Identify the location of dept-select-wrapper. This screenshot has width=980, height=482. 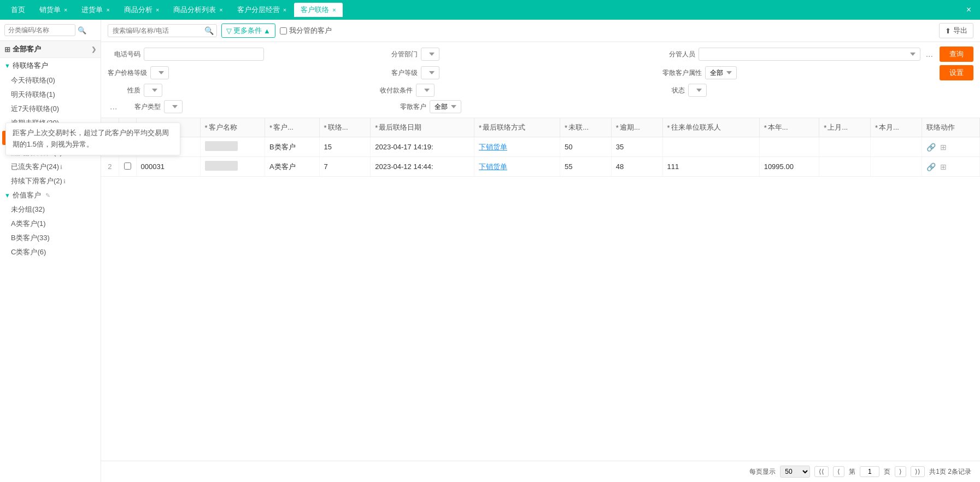
(539, 54).